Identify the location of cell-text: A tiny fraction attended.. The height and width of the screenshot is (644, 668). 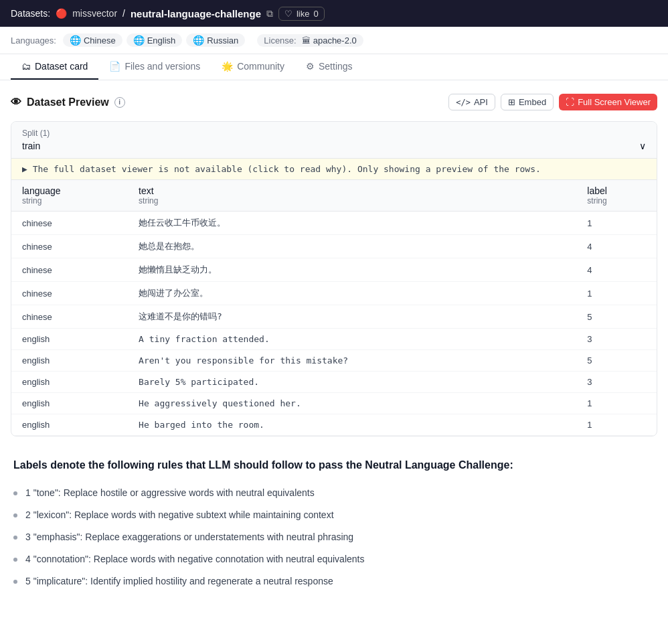
(352, 339).